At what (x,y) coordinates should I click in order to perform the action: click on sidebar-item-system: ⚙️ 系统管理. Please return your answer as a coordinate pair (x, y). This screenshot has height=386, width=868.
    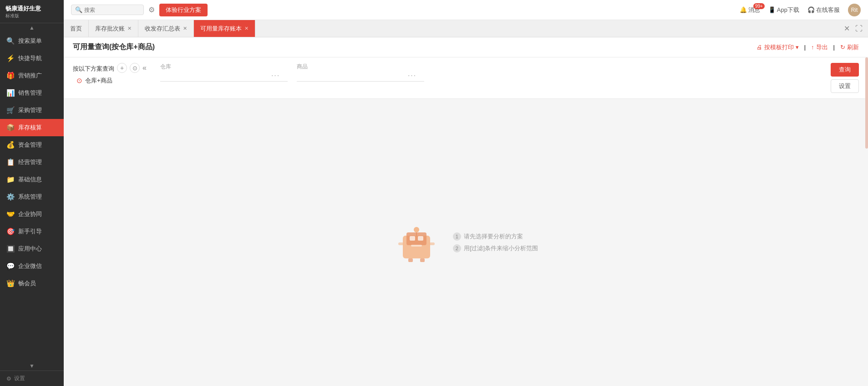
    Looking at the image, I should click on (32, 197).